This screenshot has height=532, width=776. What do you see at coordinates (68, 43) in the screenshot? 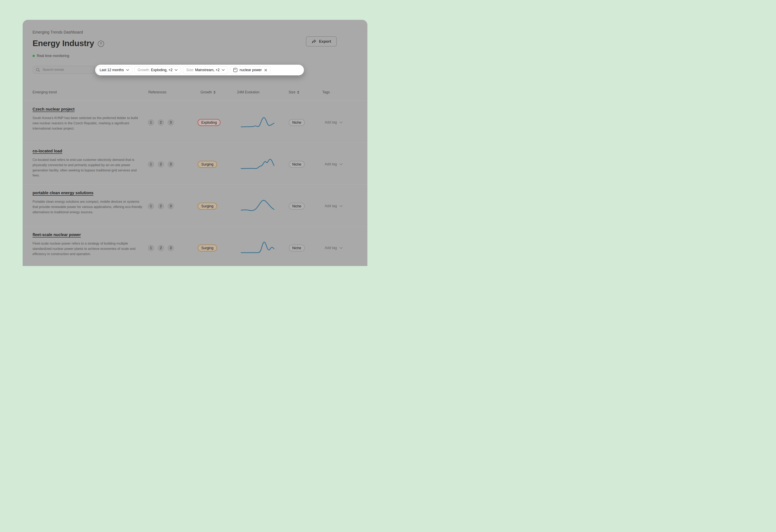
I see `title-row: Energy Industry ?` at bounding box center [68, 43].